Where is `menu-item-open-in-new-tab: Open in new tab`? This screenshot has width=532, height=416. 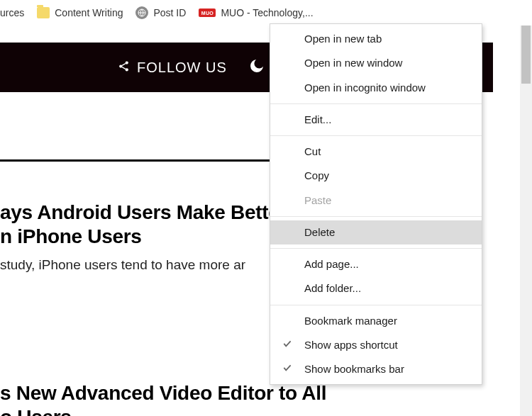
menu-item-open-in-new-tab: Open in new tab is located at coordinates (376, 39).